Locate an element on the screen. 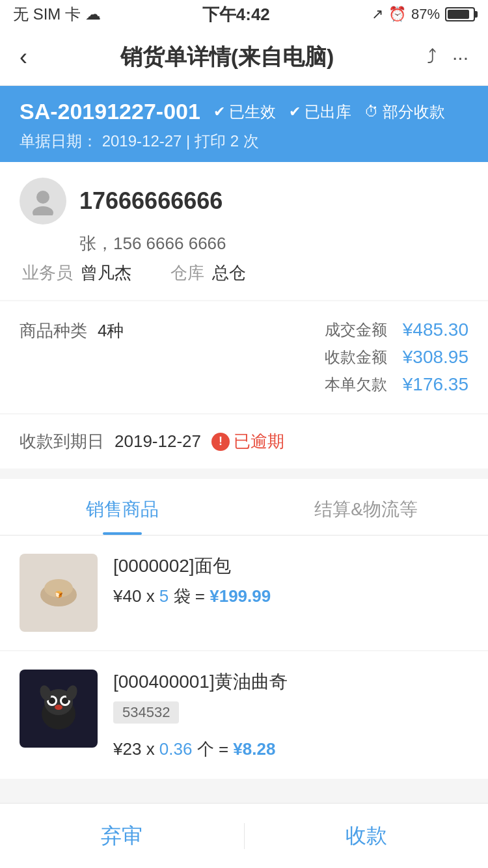  warehouse-label: 仓库 is located at coordinates (187, 273).